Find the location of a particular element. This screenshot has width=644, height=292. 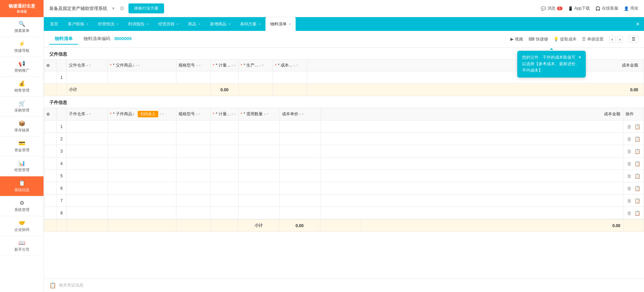

nav-tab-7: 条码方案× is located at coordinates (250, 24).